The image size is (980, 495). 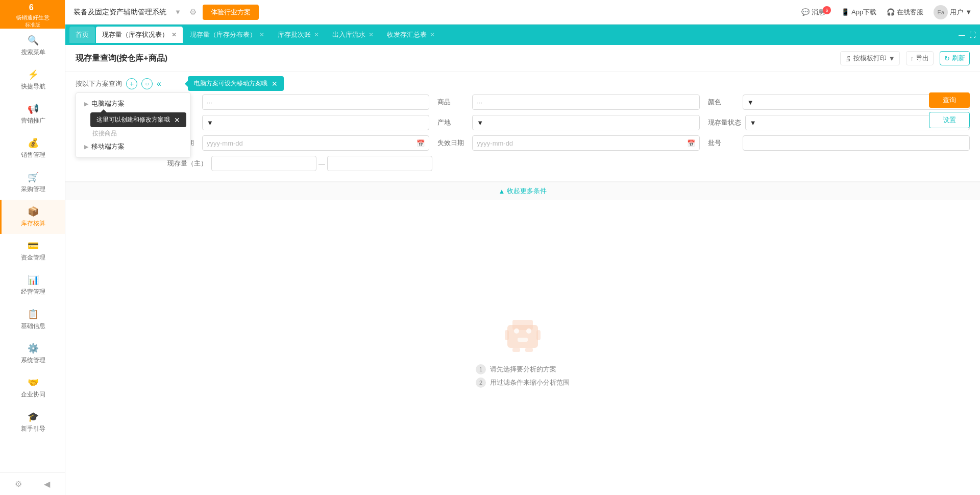 What do you see at coordinates (147, 84) in the screenshot?
I see `edit-scheme-button: ○` at bounding box center [147, 84].